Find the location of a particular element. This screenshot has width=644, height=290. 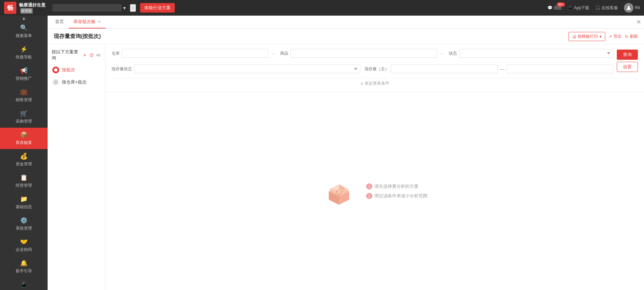

topbar-search-input is located at coordinates (87, 8).